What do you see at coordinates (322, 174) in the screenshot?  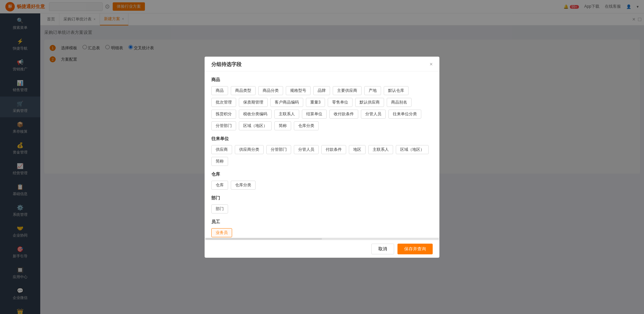 I see `section-warehouse-label: 仓库` at bounding box center [322, 174].